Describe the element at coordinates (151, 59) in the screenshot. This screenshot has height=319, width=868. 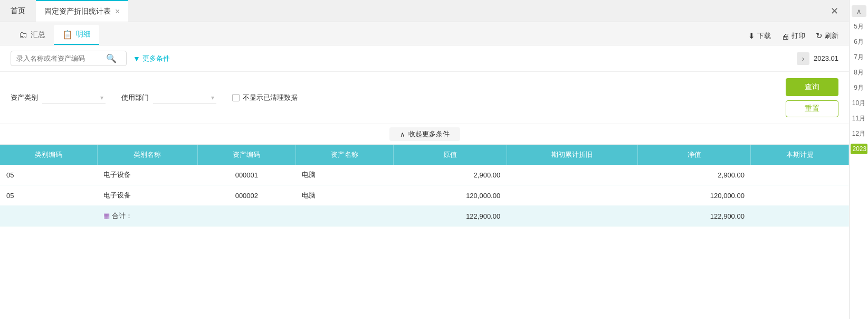
I see `more-filter-button: ▼ 更多条件` at that location.